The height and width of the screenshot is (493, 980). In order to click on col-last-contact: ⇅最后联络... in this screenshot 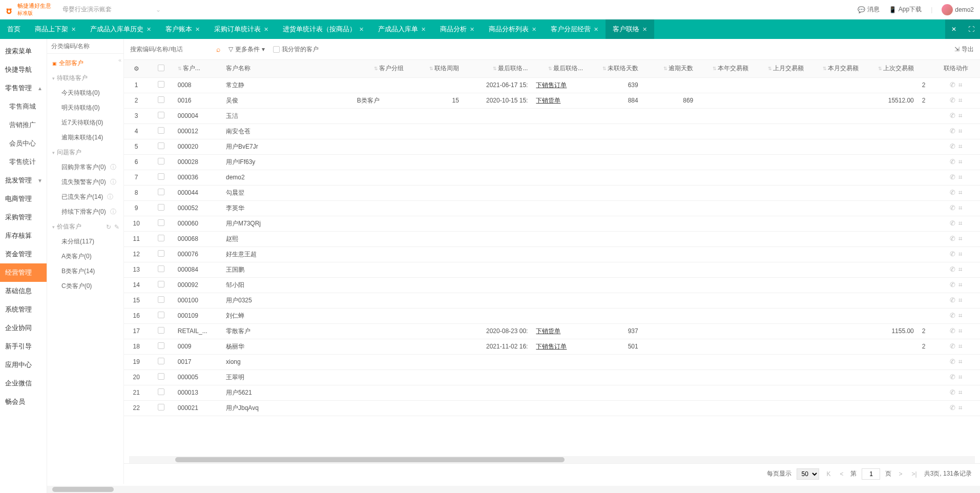, I will do `click(498, 69)`.